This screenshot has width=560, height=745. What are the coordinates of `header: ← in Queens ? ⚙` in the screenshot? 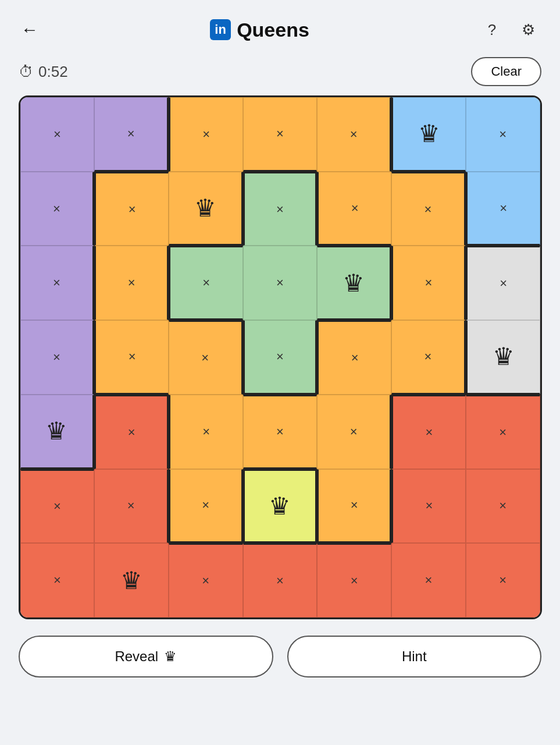 It's located at (280, 26).